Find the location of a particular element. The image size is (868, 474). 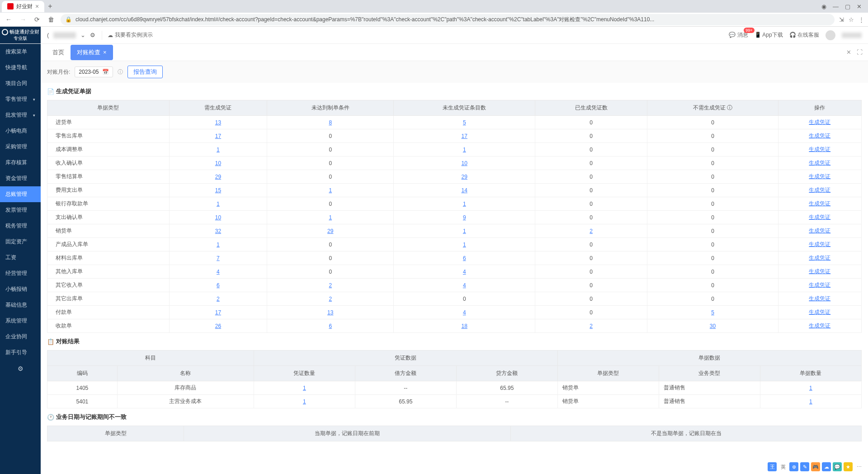

sidebar-item: 经营管理 is located at coordinates (20, 273).